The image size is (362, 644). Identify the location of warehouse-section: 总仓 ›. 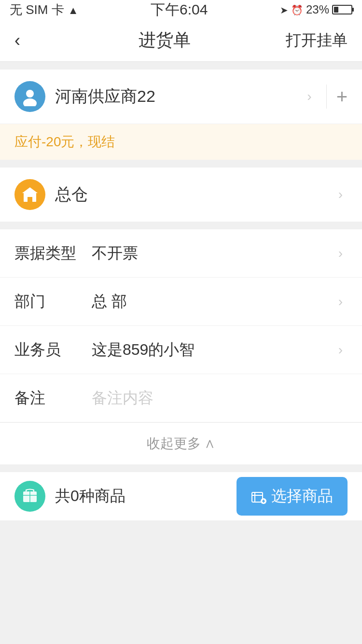
(181, 195).